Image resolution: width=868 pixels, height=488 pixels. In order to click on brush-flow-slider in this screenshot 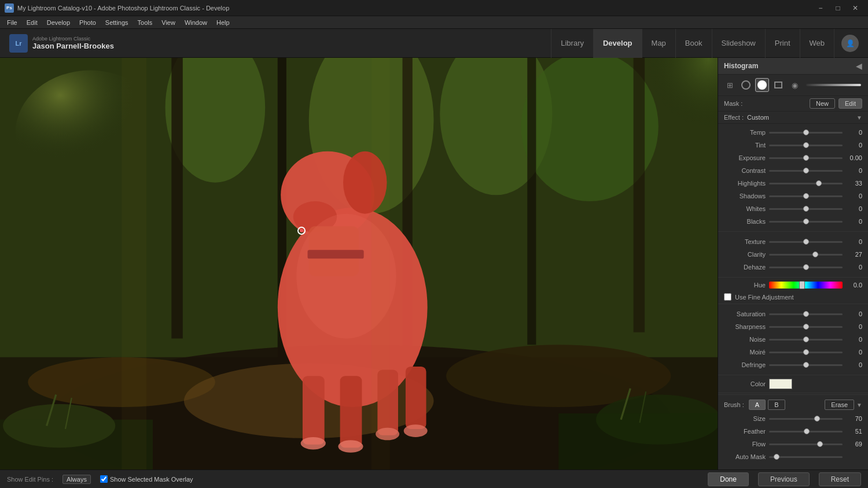, I will do `click(806, 444)`.